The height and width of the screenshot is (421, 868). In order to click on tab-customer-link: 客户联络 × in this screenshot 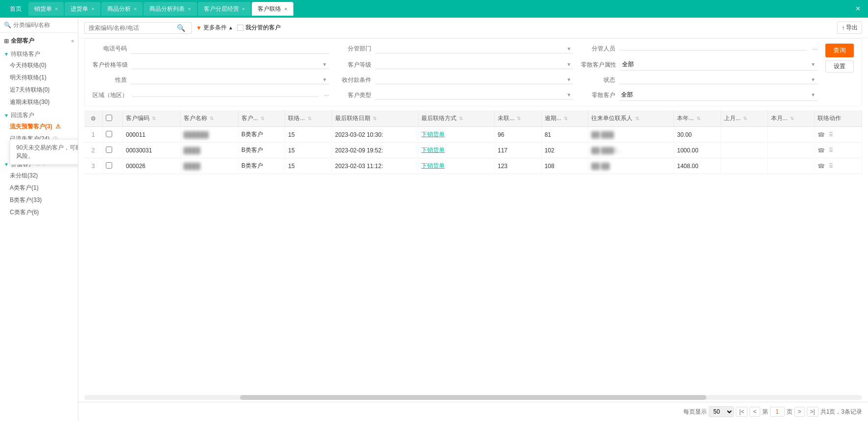, I will do `click(272, 9)`.